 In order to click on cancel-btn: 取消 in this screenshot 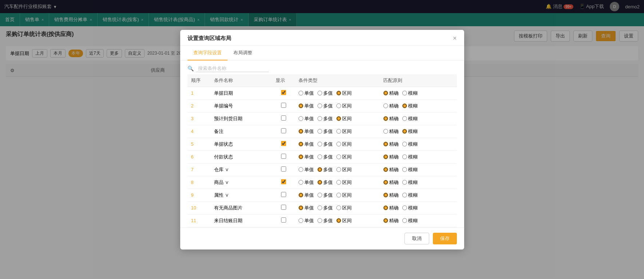, I will do `click(417, 239)`.